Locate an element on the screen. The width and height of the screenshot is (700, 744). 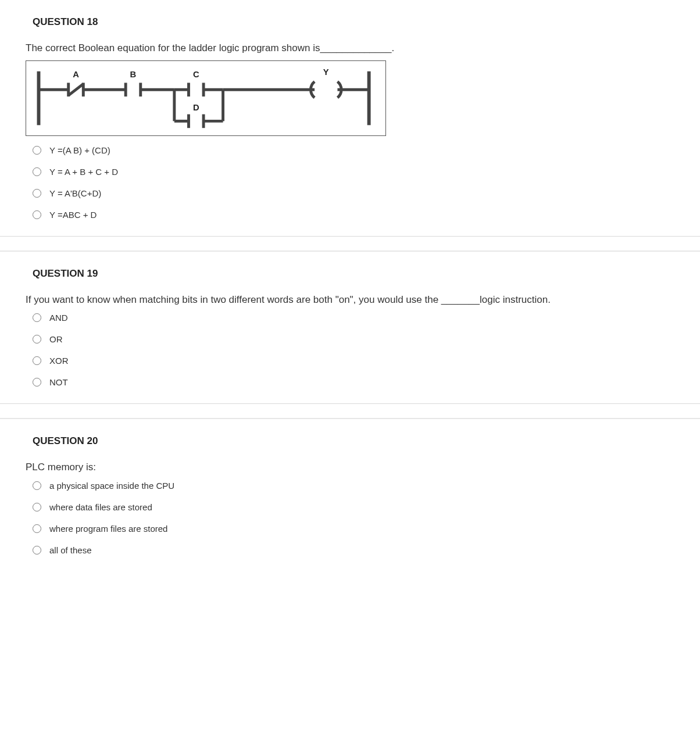
diagram-label-y: Y is located at coordinates (326, 71).